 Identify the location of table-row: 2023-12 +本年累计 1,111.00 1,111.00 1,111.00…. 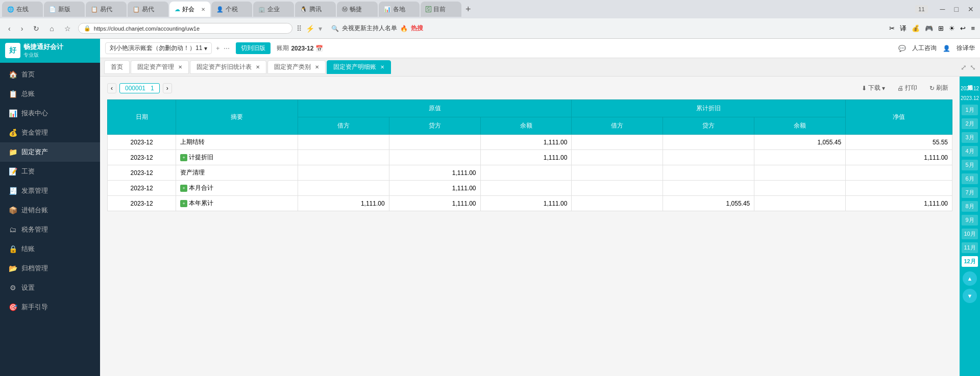
(530, 204).